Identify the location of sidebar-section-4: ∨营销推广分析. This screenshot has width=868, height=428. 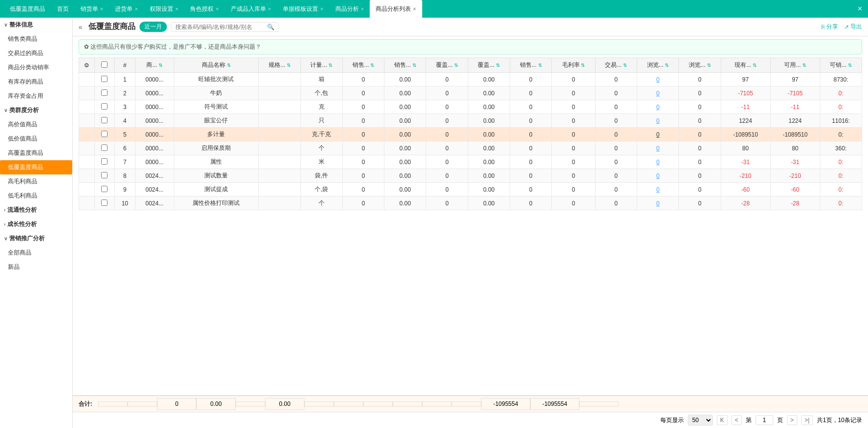
(36, 239).